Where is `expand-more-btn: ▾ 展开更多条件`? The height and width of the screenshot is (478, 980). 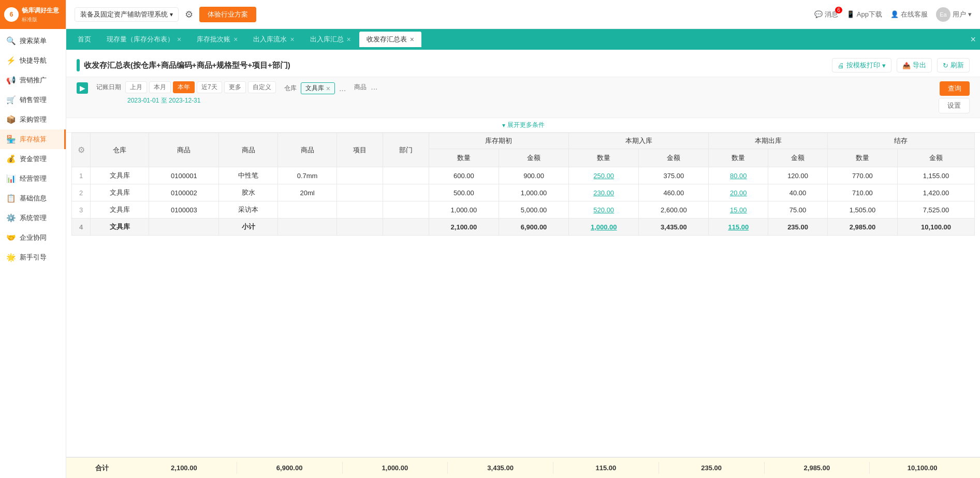
expand-more-btn: ▾ 展开更多条件 is located at coordinates (523, 125).